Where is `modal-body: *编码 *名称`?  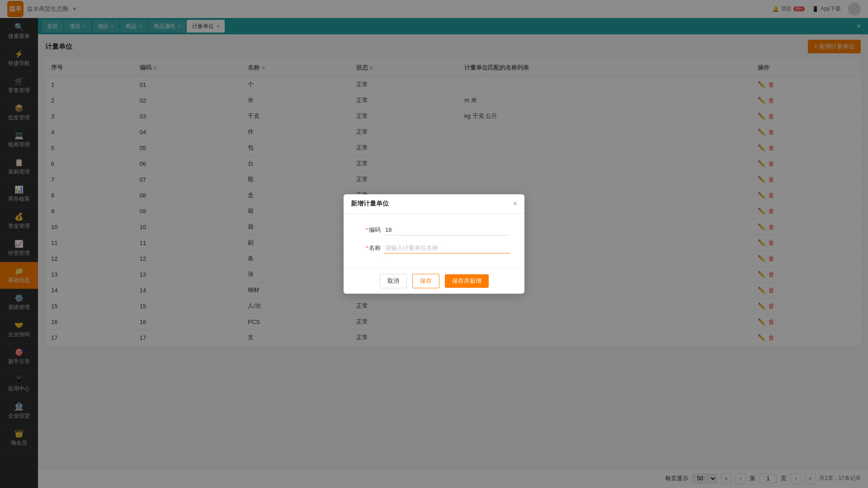
modal-body: *编码 *名称 is located at coordinates (434, 241).